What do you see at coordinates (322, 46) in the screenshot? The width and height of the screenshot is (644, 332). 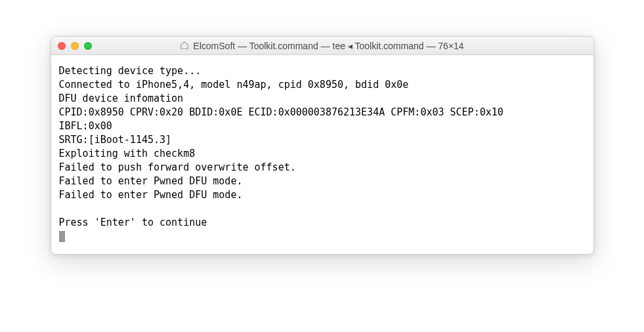 I see `window-titlebar: ElcomSoft — Toolkit.command — tee ◂ Tool…` at bounding box center [322, 46].